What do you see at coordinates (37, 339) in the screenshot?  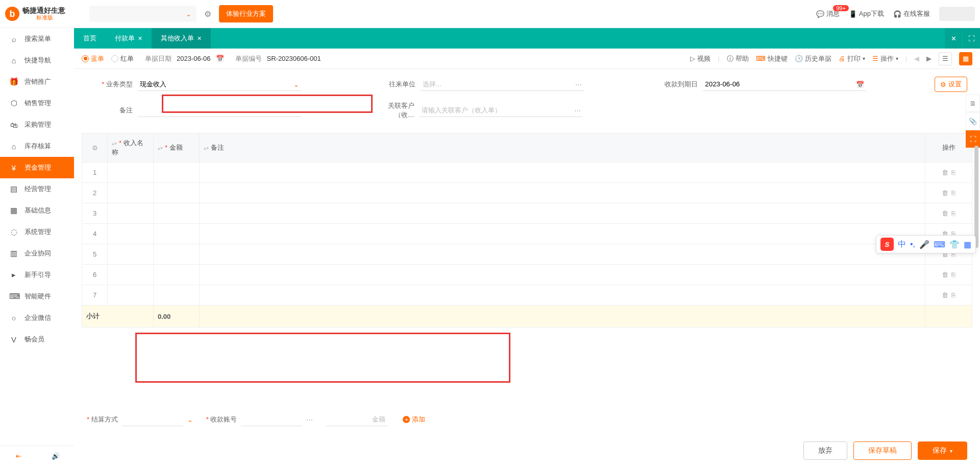 I see `sidebar-item: V畅会员` at bounding box center [37, 339].